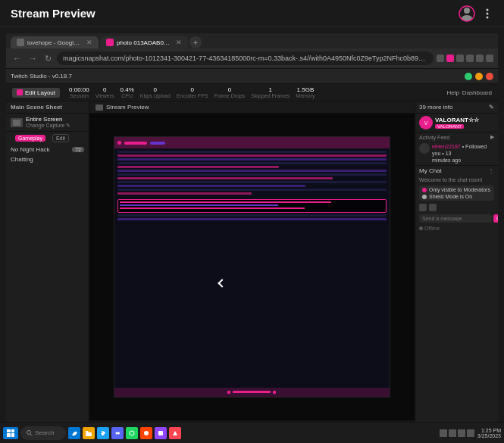 Image resolution: width=504 pixels, height=443 pixels. Describe the element at coordinates (487, 14) in the screenshot. I see `menu-icon` at that location.